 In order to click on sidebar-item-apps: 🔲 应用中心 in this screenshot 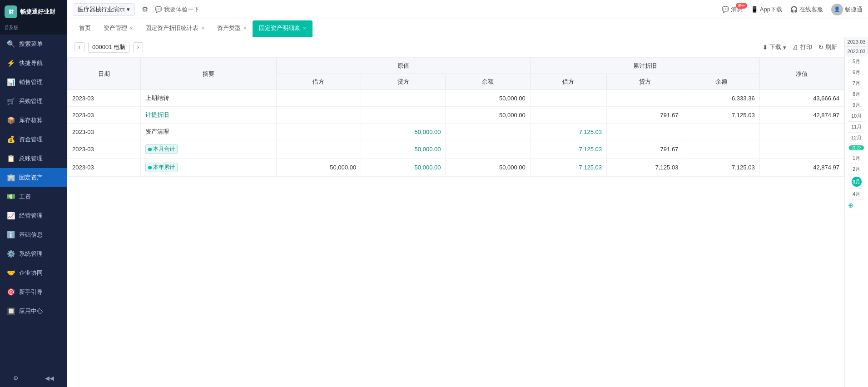, I will do `click(34, 311)`.